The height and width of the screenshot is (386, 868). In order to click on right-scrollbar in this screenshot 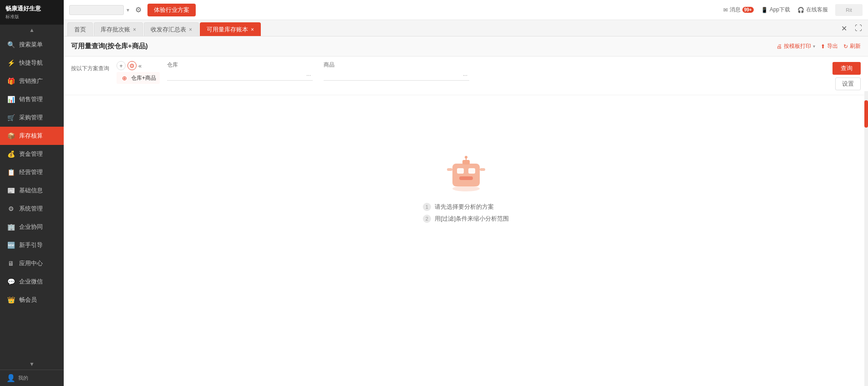, I will do `click(866, 239)`.